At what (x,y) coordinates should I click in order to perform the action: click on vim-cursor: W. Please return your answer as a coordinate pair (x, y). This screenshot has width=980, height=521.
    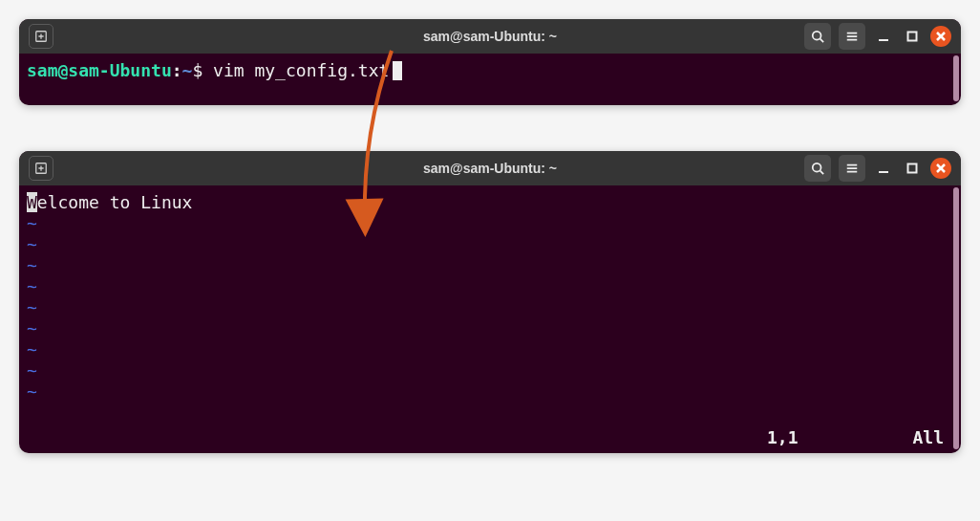
    Looking at the image, I should click on (32, 203).